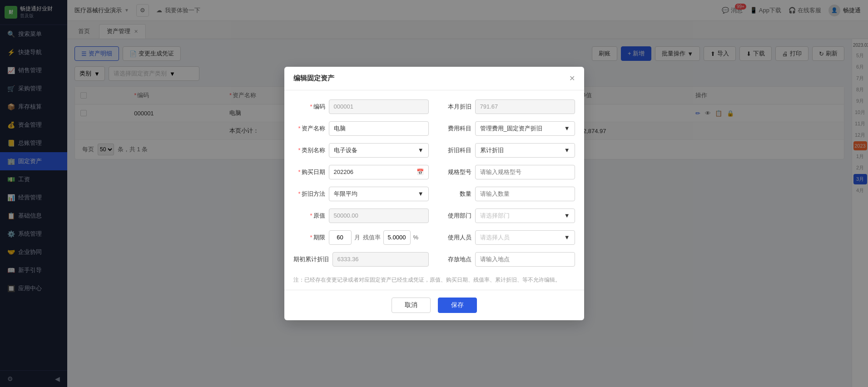  What do you see at coordinates (456, 172) in the screenshot?
I see `spec-label: 规格型号` at bounding box center [456, 172].